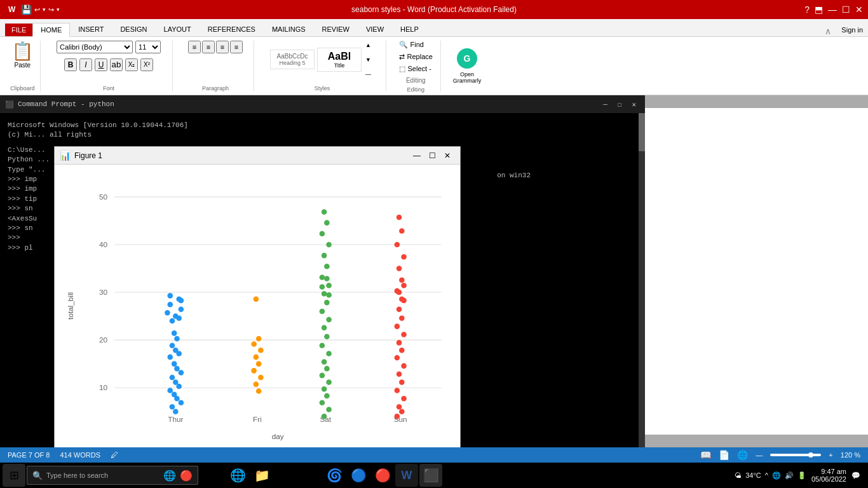  I want to click on styles-up-icon: ▲, so click(369, 45).